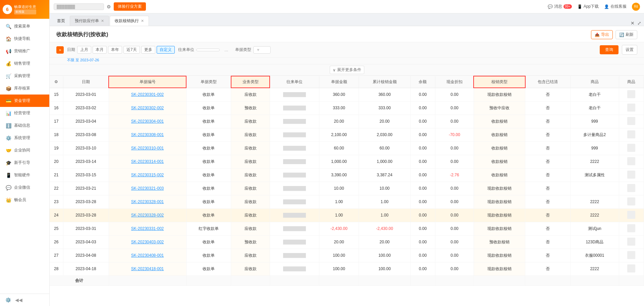  I want to click on tabbar: 首页 预付款应付单 ✕ 收款核销执行 ✕ ✕ ⤢, so click(347, 20).